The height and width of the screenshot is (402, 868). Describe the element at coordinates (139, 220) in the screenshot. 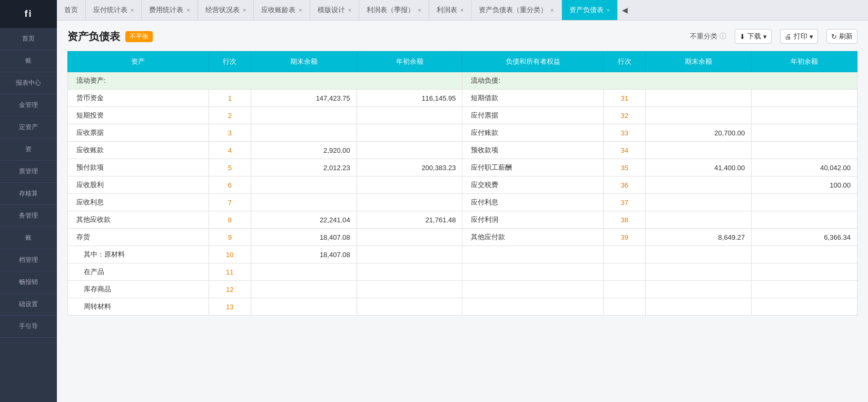

I see `asset-name: 其他应收款` at that location.